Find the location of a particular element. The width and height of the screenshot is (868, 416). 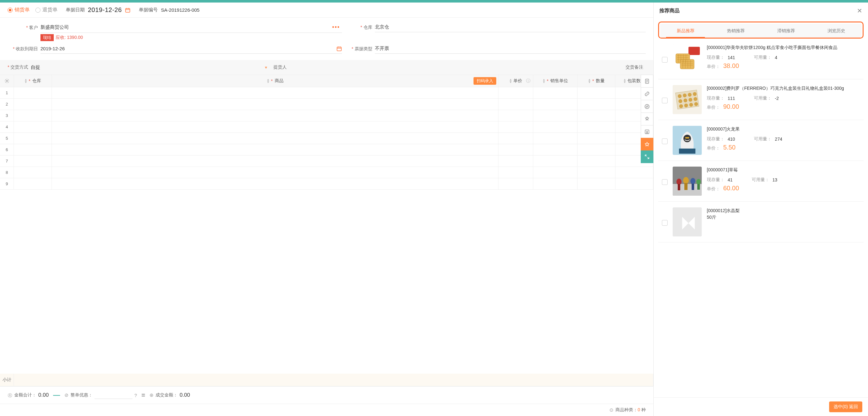

product-name: [0000002]费列罗（FERRERO）巧克力礼盒装生日礼物礼盒装01-300… is located at coordinates (784, 88).